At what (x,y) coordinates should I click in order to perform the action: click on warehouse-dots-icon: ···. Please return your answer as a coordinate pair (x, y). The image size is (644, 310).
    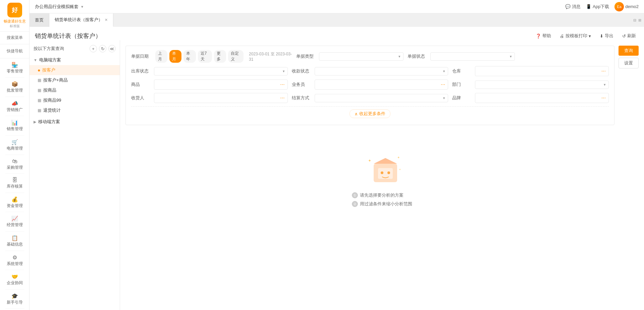
    Looking at the image, I should click on (604, 71).